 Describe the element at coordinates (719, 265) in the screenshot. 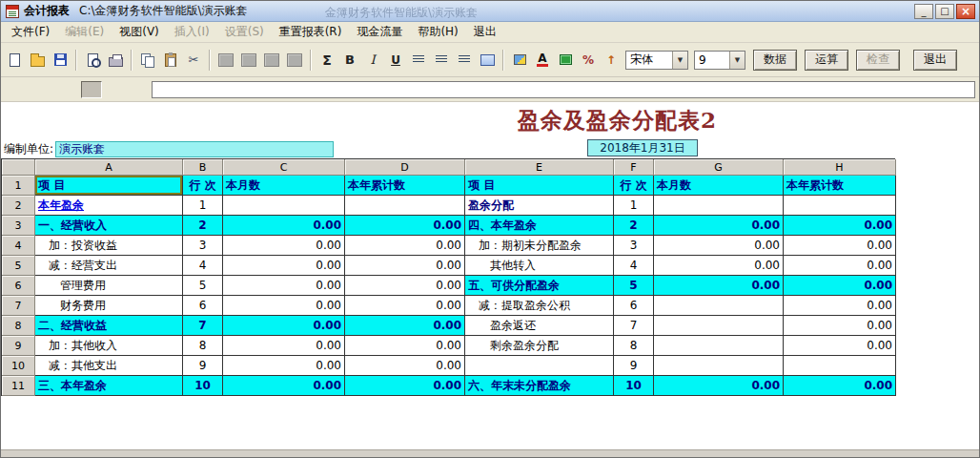

I see `cell-G5: 0.00` at that location.